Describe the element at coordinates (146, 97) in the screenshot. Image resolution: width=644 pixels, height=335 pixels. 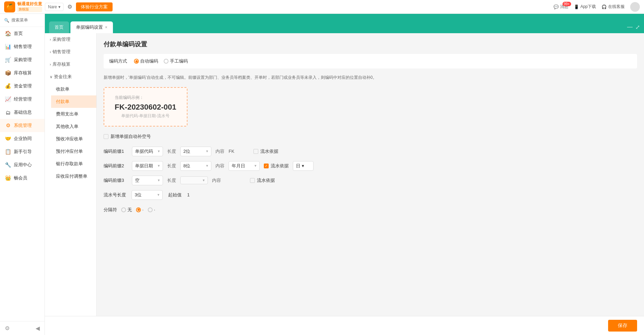
I see `code-preview-label: 当前编码示例：` at that location.